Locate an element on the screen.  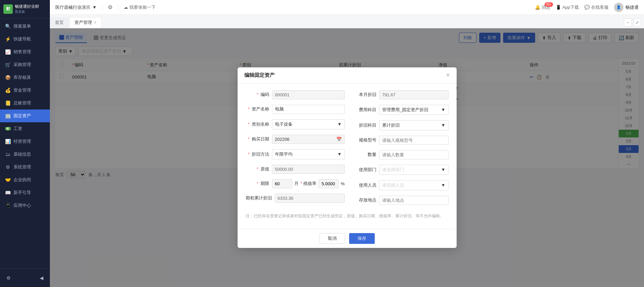
feedback-button: ☁ 我要体验一下 is located at coordinates (140, 7).